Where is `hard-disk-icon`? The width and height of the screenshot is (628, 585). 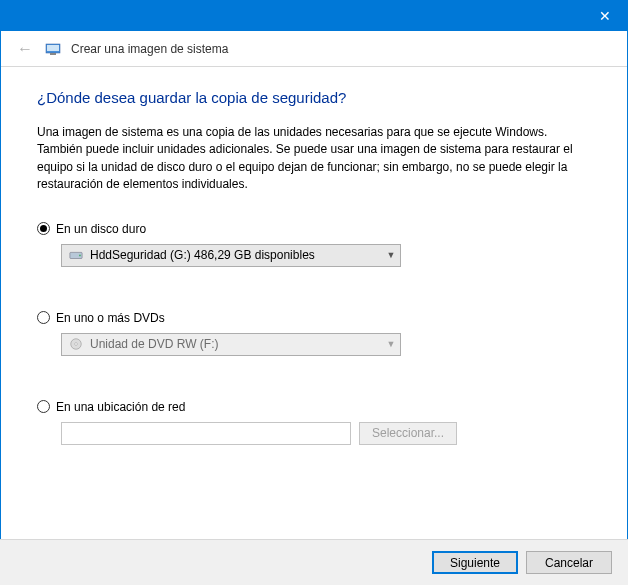
hard-disk-icon is located at coordinates (76, 255).